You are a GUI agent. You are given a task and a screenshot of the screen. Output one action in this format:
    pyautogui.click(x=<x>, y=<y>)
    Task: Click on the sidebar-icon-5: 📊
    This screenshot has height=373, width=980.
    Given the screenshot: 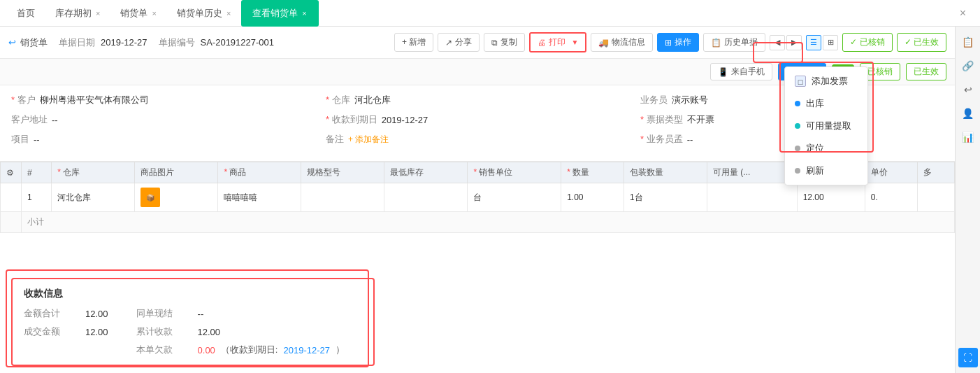 What is the action you would take?
    pyautogui.click(x=968, y=137)
    